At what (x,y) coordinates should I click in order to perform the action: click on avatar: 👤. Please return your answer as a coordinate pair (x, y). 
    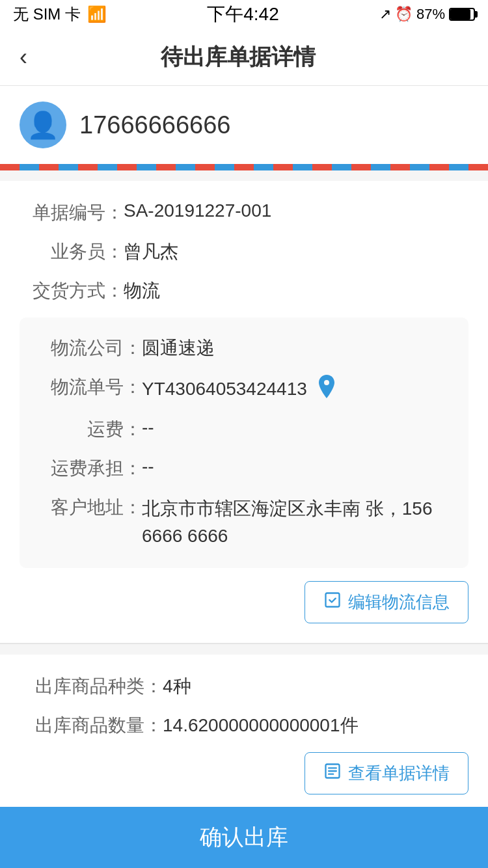
    Looking at the image, I should click on (43, 125).